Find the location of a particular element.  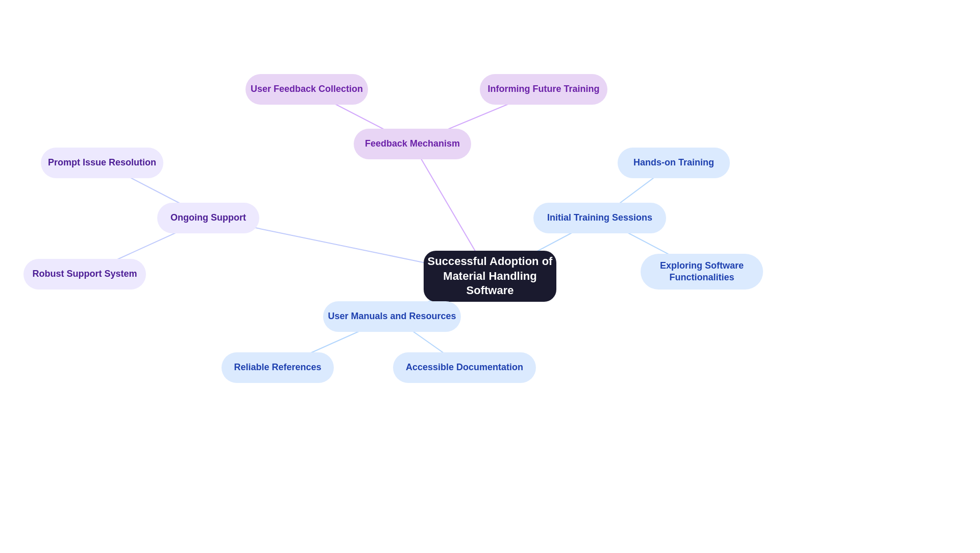

reliable-refs-label: Reliable References is located at coordinates (278, 368).